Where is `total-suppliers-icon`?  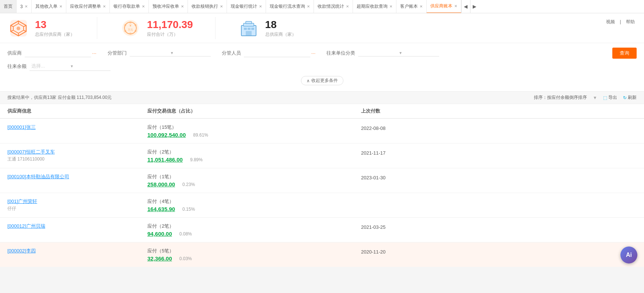 total-suppliers-icon is located at coordinates (249, 28).